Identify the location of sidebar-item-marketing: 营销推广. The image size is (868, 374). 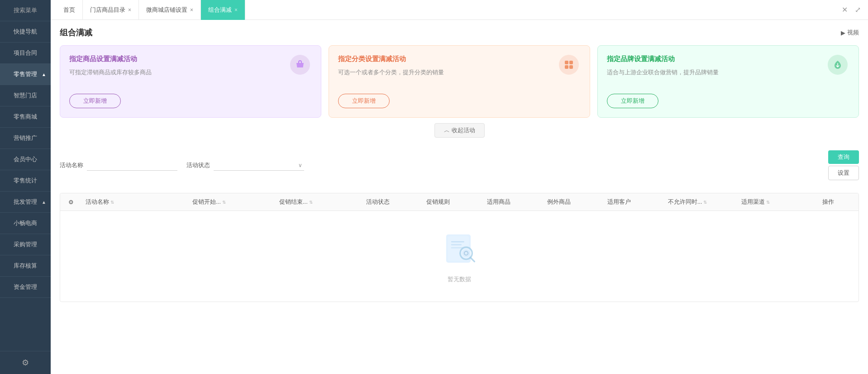
(25, 139).